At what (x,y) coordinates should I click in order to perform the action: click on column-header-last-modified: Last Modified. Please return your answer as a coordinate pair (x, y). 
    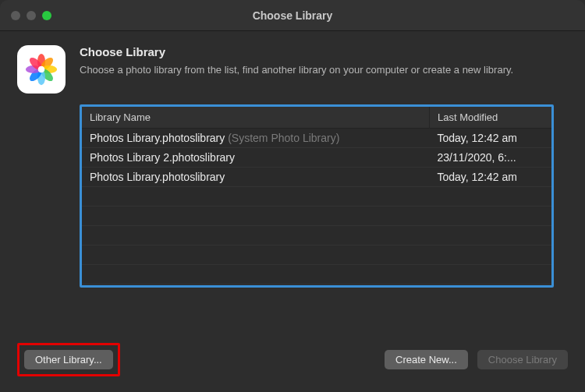
    Looking at the image, I should click on (490, 118).